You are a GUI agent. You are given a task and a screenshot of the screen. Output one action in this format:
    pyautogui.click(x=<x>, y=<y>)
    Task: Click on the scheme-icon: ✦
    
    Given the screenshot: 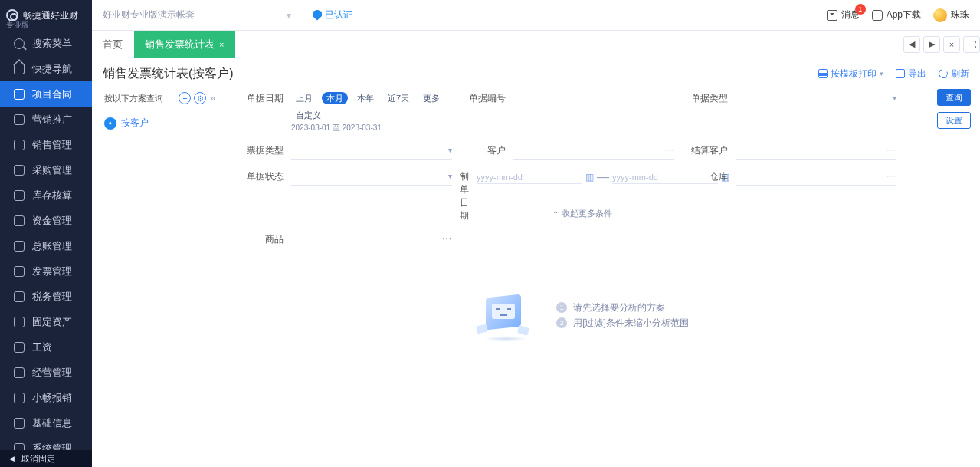 What is the action you would take?
    pyautogui.click(x=110, y=123)
    